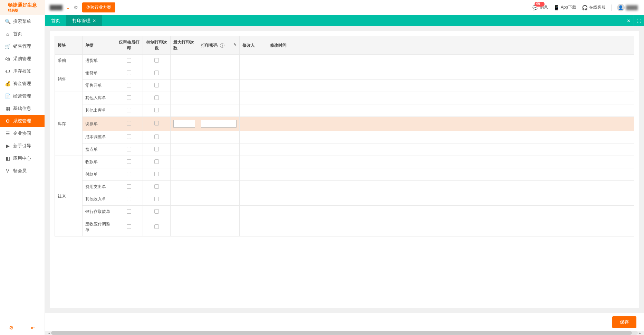  What do you see at coordinates (22, 71) in the screenshot?
I see `sidebar-item-label: 库存核算` at bounding box center [22, 71].